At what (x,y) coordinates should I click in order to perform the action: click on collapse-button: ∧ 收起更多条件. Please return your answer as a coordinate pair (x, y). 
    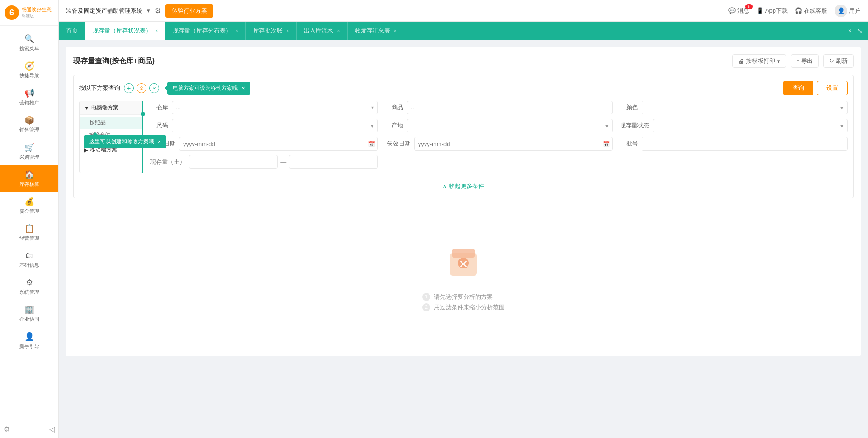
    Looking at the image, I should click on (463, 185).